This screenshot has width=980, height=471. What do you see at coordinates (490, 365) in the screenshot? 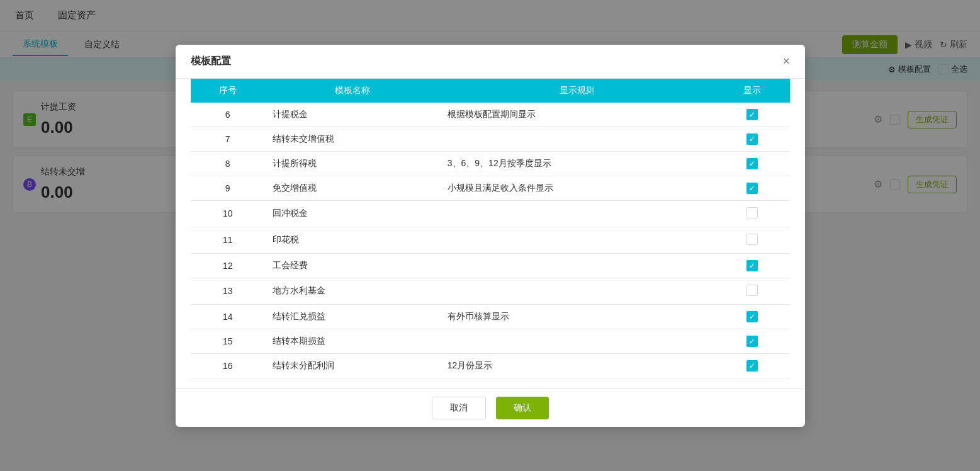
I see `table-row: 16结转未分配利润12月份显示` at bounding box center [490, 365].